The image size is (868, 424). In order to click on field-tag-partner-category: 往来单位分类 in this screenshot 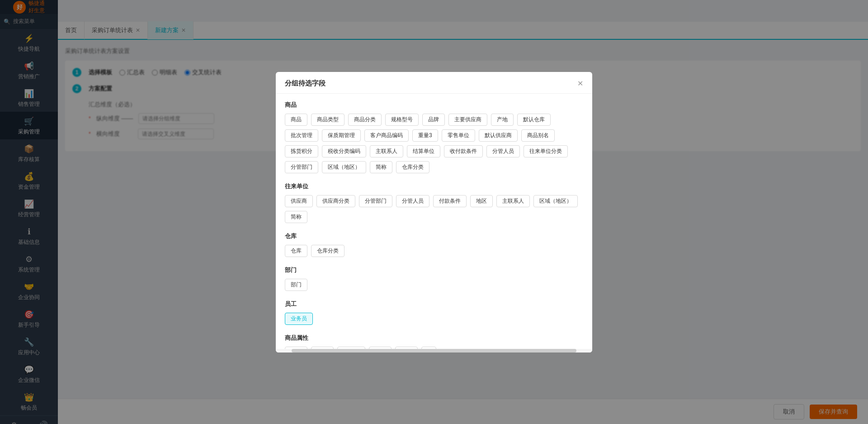, I will do `click(546, 151)`.